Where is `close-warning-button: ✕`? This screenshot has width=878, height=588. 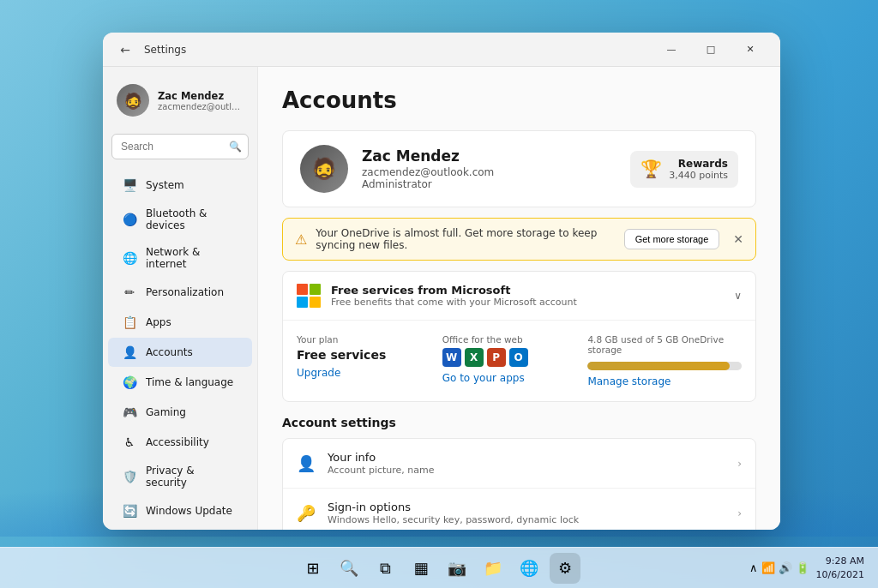
close-warning-button: ✕ is located at coordinates (738, 239).